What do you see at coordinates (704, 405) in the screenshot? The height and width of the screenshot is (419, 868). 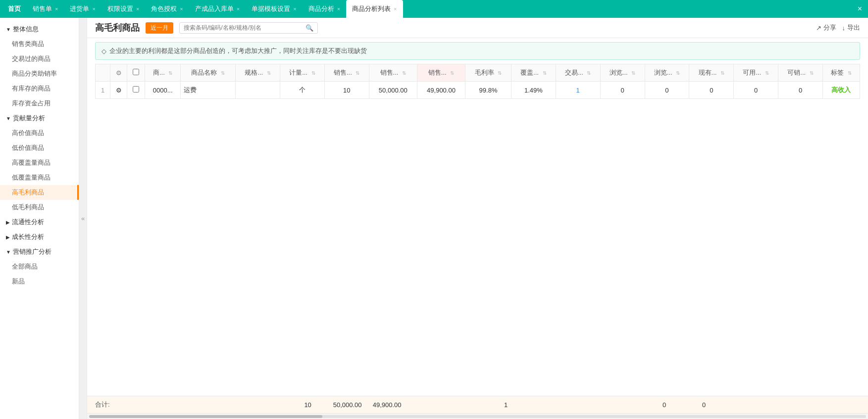 I see `footer-sellable: 0` at bounding box center [704, 405].